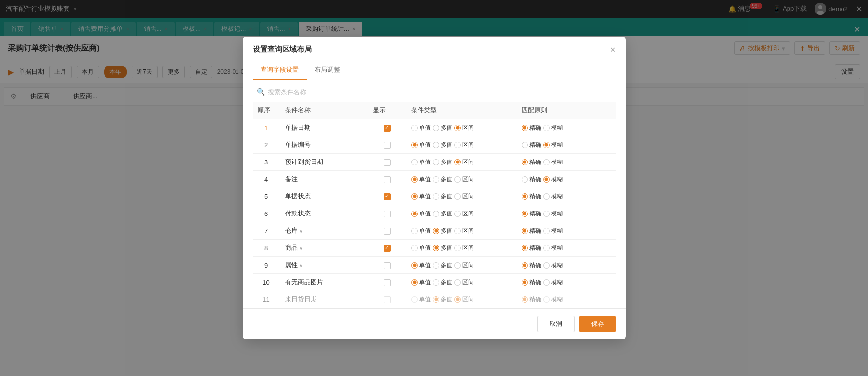 Image resolution: width=868 pixels, height=376 pixels. Describe the element at coordinates (598, 324) in the screenshot. I see `save-btn: 保存` at that location.